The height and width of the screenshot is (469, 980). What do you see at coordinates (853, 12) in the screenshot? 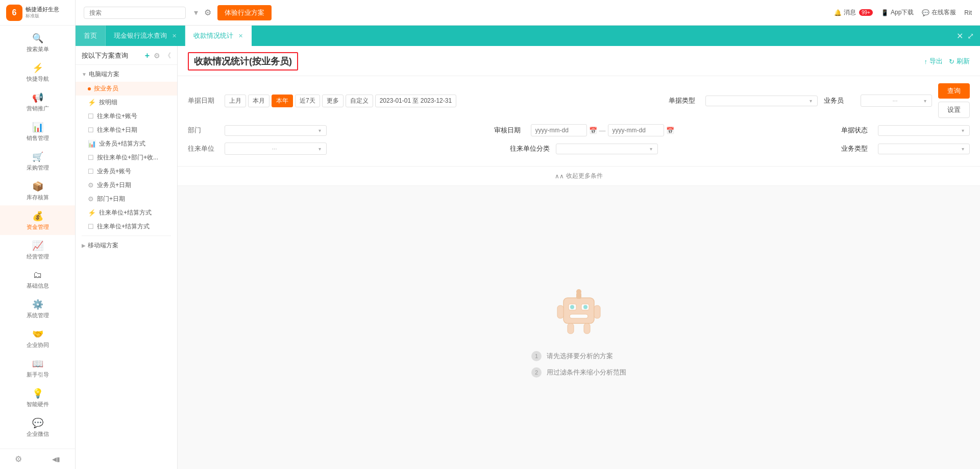
I see `notification-btn: 🔔 消息 99+` at bounding box center [853, 12].